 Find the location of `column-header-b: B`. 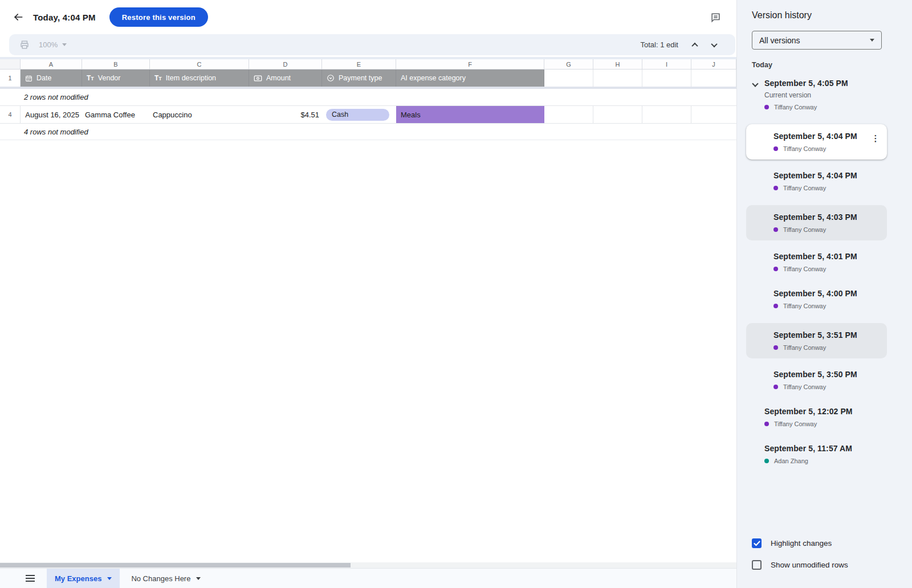

column-header-b: B is located at coordinates (116, 64).